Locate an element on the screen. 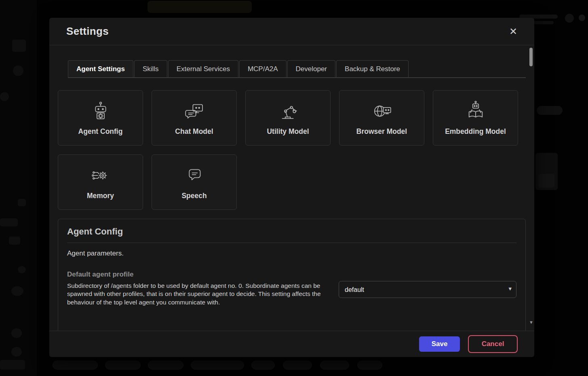 Image resolution: width=588 pixels, height=376 pixels. modal-scrollbar: ▼ is located at coordinates (531, 188).